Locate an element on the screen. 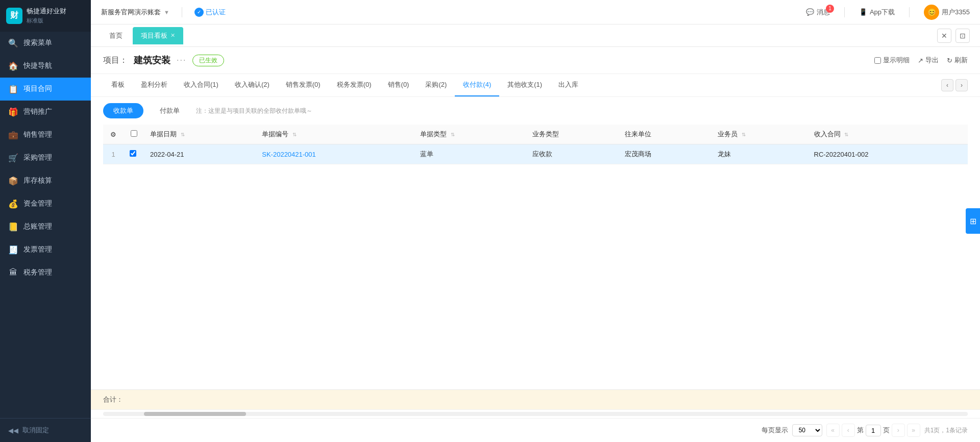 This screenshot has width=980, height=442. app-logo: 财 is located at coordinates (14, 16).